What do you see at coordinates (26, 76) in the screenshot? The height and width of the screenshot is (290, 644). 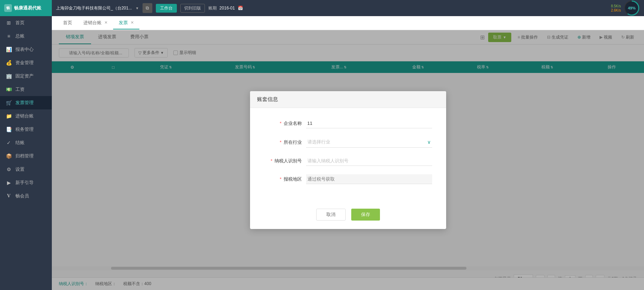 I see `sidebar-item-assets: 🏢 固定资产` at bounding box center [26, 76].